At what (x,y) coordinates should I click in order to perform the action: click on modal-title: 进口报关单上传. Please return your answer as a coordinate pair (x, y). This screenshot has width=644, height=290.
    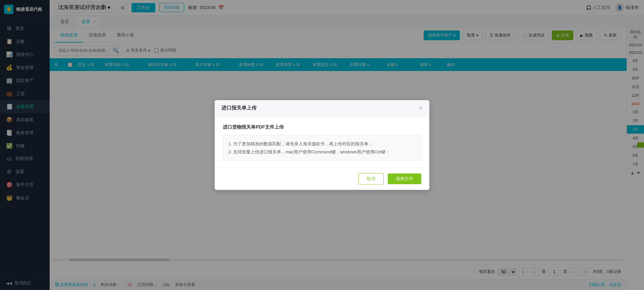
    Looking at the image, I should click on (239, 108).